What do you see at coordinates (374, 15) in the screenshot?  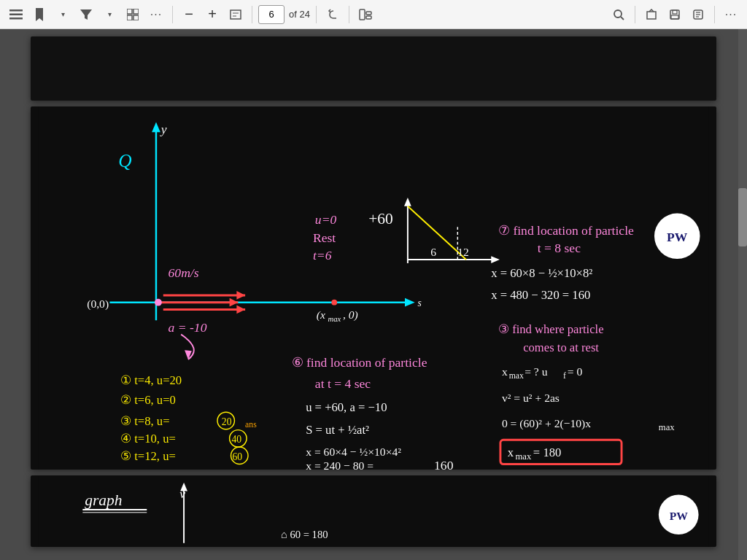 I see `toolbar: ▾ ▾ ··· − + of 24 ···` at bounding box center [374, 15].